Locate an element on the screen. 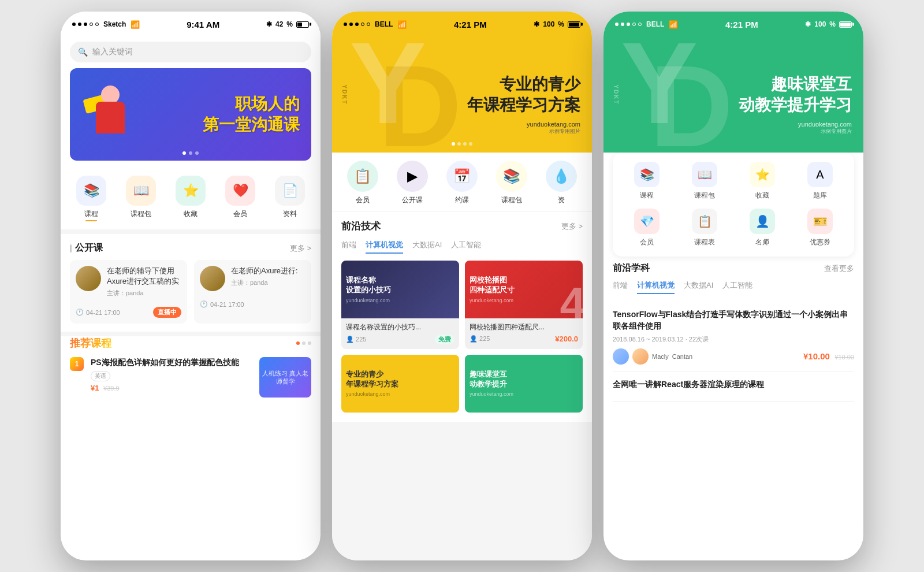 The width and height of the screenshot is (924, 572). card-avatar-row-1: 在老师的辅导下使用Axure进行交互稿的实 主讲：panda is located at coordinates (128, 282).